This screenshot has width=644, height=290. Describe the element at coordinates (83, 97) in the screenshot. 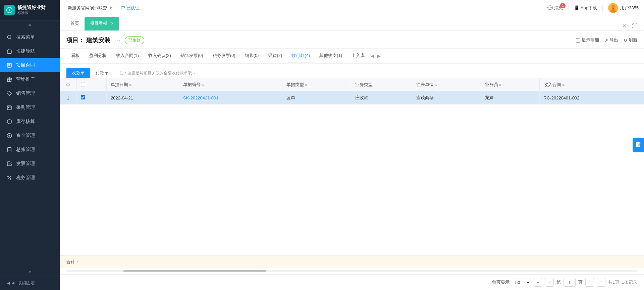

I see `row-checkbox` at that location.